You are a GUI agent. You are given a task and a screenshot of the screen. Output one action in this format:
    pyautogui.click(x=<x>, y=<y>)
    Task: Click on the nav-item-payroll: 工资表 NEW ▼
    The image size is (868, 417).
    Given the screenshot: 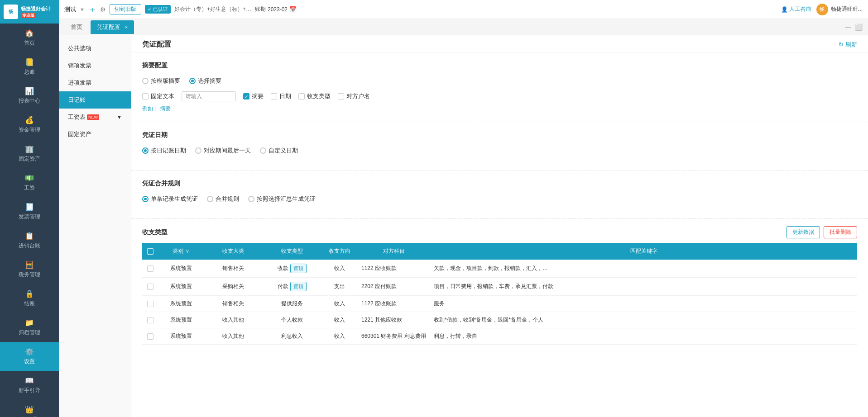 What is the action you would take?
    pyautogui.click(x=95, y=117)
    